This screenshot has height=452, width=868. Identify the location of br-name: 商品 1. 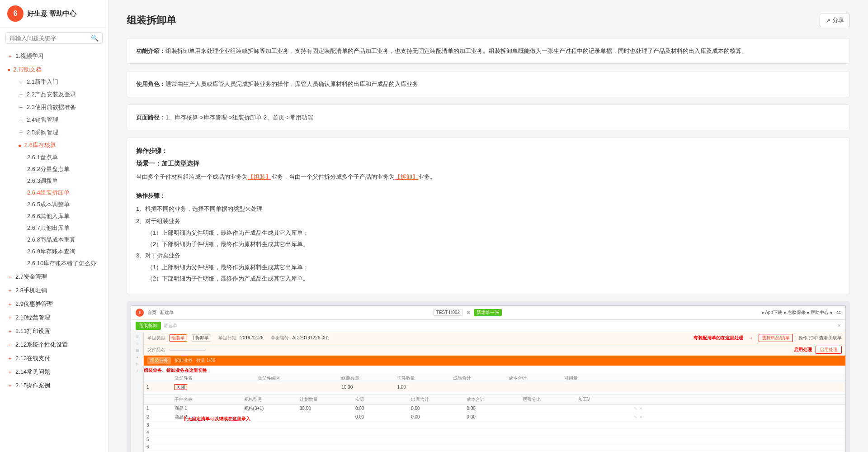
(209, 409).